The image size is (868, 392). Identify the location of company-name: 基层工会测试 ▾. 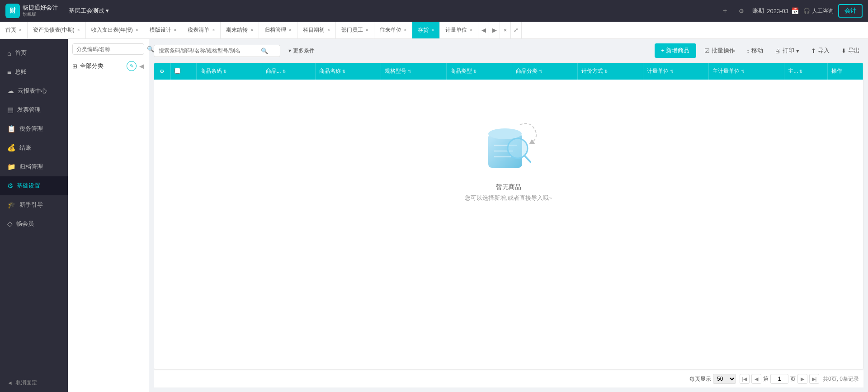
(392, 11).